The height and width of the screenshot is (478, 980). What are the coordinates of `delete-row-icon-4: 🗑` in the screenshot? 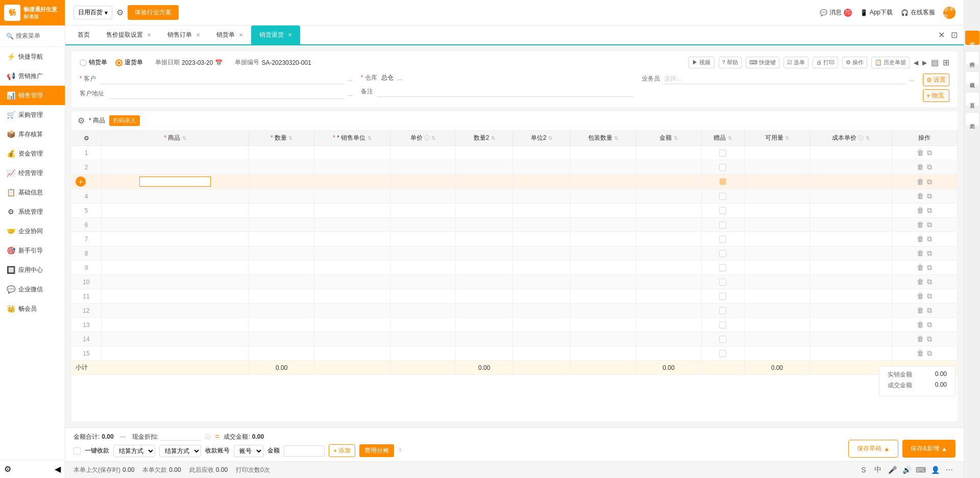 It's located at (920, 196).